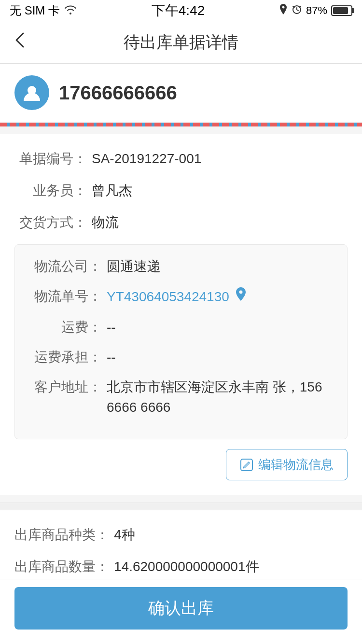 The width and height of the screenshot is (362, 644). Describe the element at coordinates (181, 464) in the screenshot. I see `edit-btn-wrap: 编辑物流信息` at that location.